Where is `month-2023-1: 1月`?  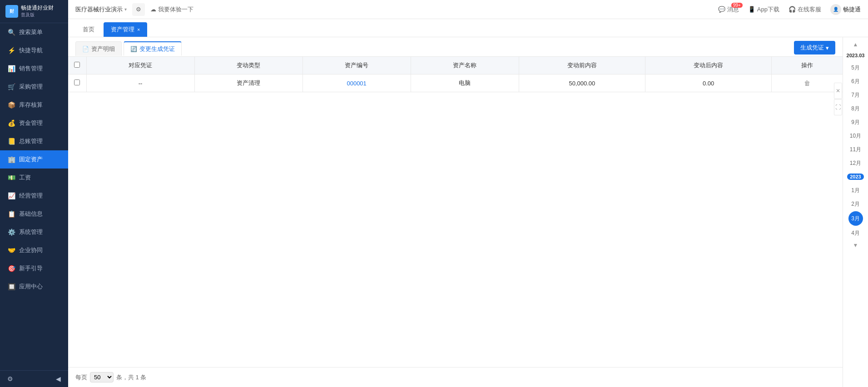
month-2023-1: 1月 is located at coordinates (856, 190).